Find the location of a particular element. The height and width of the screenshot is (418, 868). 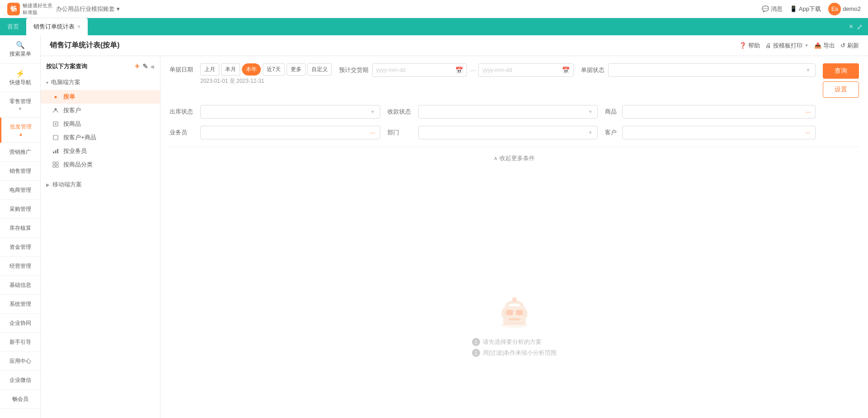

scheme-item-by-customer-goods: 按客户+商品 is located at coordinates (100, 138).